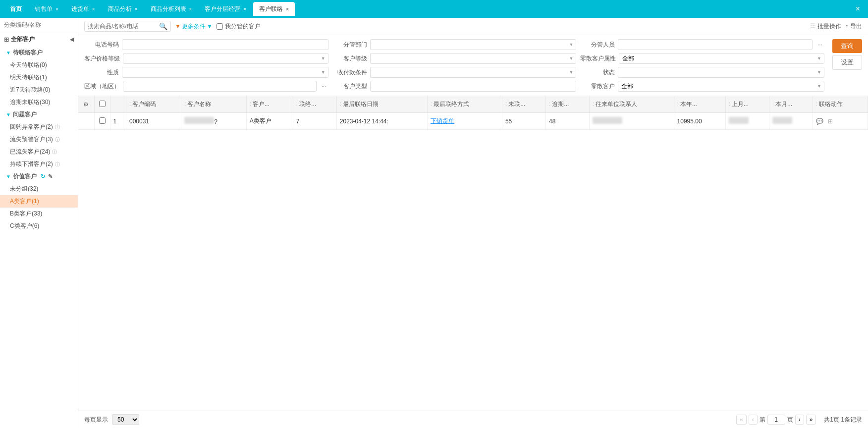 The image size is (868, 428). I want to click on batch-op-button: ☰ 批量操作, so click(825, 27).